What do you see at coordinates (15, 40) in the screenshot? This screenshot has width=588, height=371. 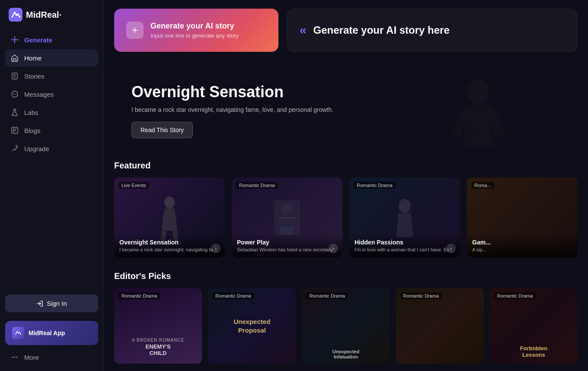 I see `generate-icon` at bounding box center [15, 40].